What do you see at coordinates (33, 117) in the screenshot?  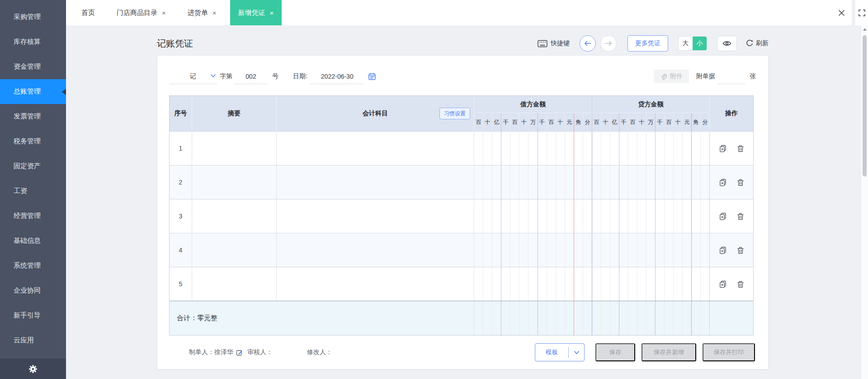 I see `sidebar-item: 发票管理` at bounding box center [33, 117].